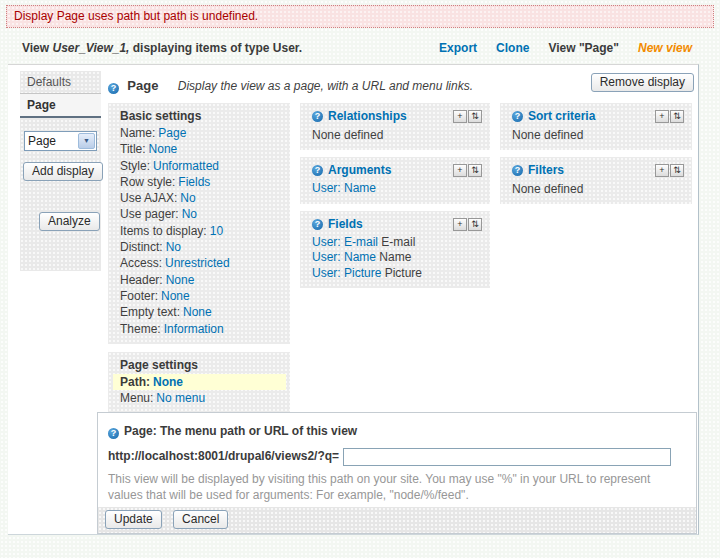  Describe the element at coordinates (546, 170) in the screenshot. I see `filters-title-link: Filters` at that location.